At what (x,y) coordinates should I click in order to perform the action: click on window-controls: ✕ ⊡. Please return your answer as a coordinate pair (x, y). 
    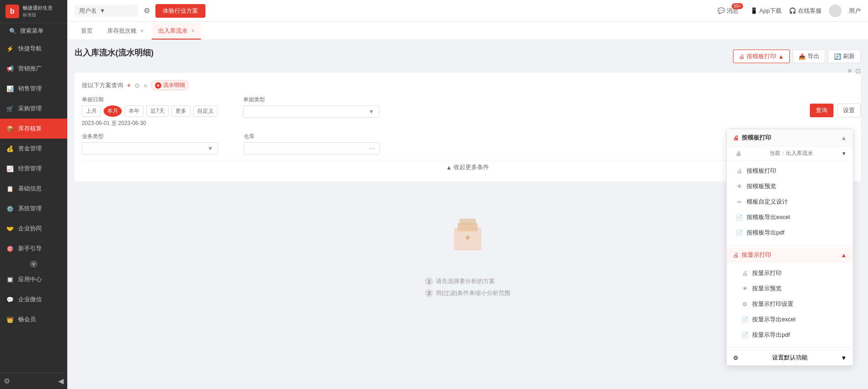
    Looking at the image, I should click on (854, 71).